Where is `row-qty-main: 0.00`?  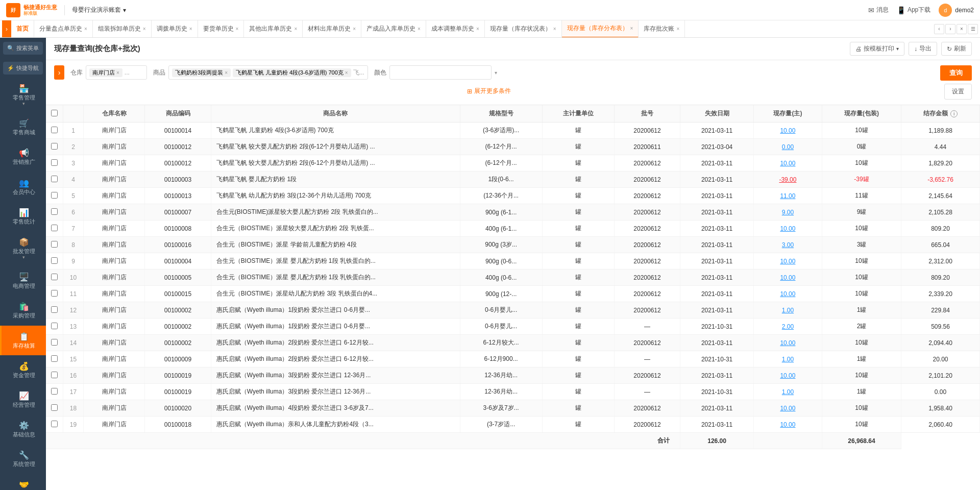
row-qty-main: 0.00 is located at coordinates (788, 147).